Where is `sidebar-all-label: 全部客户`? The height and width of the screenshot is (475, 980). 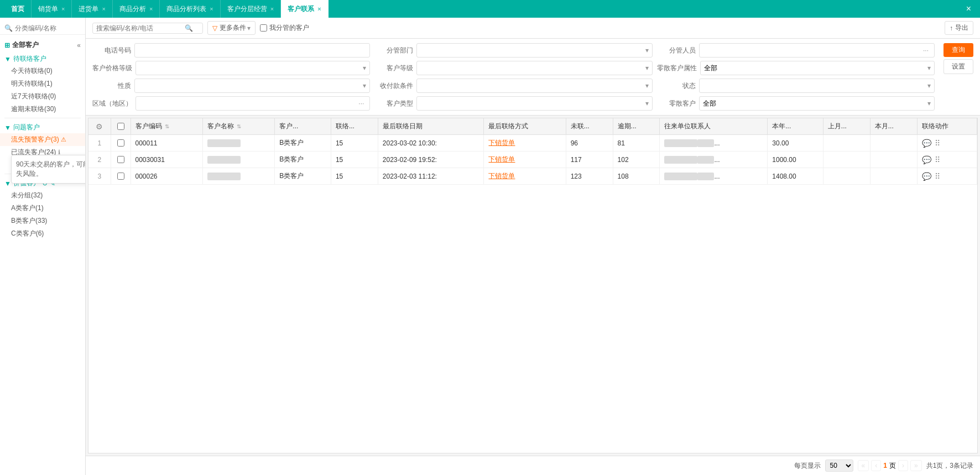
sidebar-all-label: 全部客户 is located at coordinates (25, 45).